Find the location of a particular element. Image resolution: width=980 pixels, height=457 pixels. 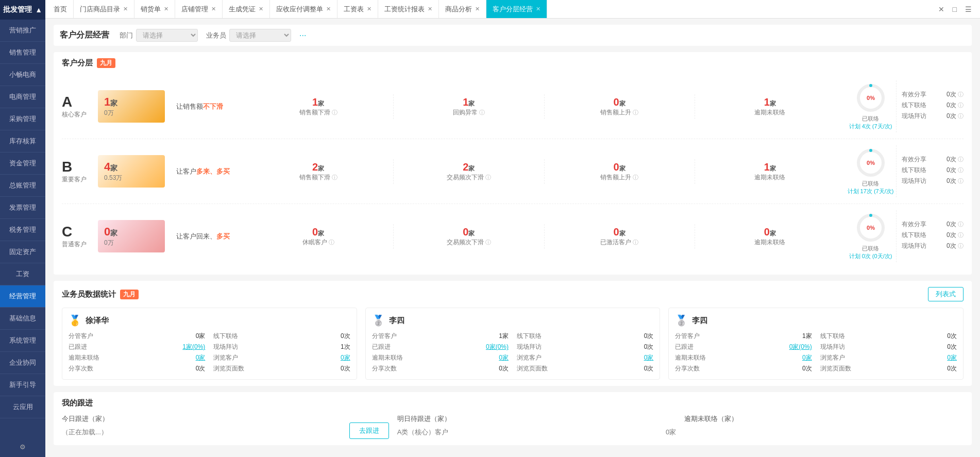

side-stat-row: 有效分享 0次 ⓘ is located at coordinates (933, 95).